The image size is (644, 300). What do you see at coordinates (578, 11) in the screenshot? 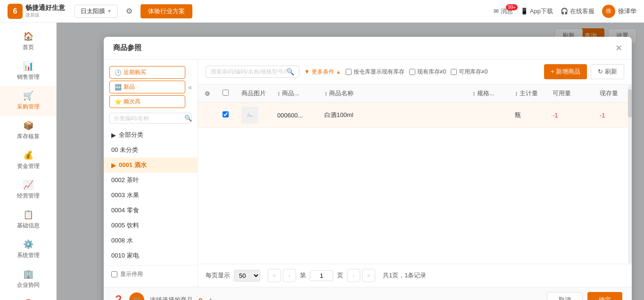
I see `online-service-btn: 🎧 在线客服` at bounding box center [578, 11].